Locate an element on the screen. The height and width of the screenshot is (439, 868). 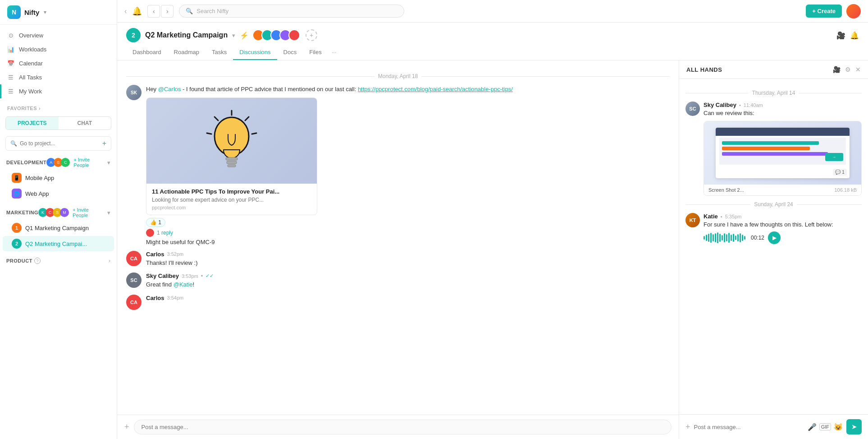
emoji-icon: 😺 is located at coordinates (838, 427).